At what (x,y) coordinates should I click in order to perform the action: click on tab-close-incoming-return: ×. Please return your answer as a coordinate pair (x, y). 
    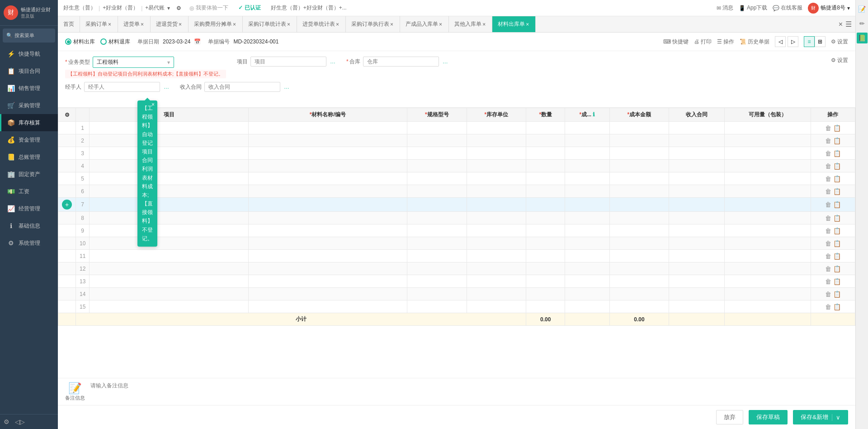
    Looking at the image, I should click on (180, 24).